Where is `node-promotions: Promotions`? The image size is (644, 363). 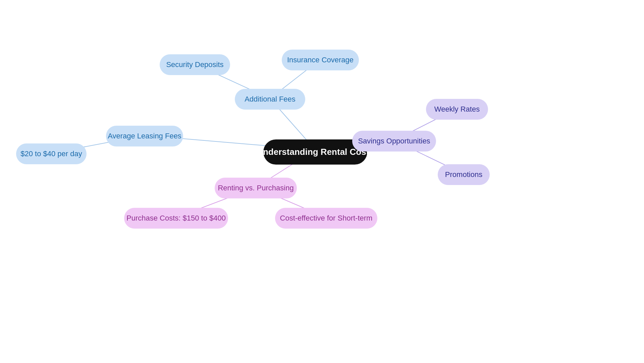 node-promotions: Promotions is located at coordinates (464, 175).